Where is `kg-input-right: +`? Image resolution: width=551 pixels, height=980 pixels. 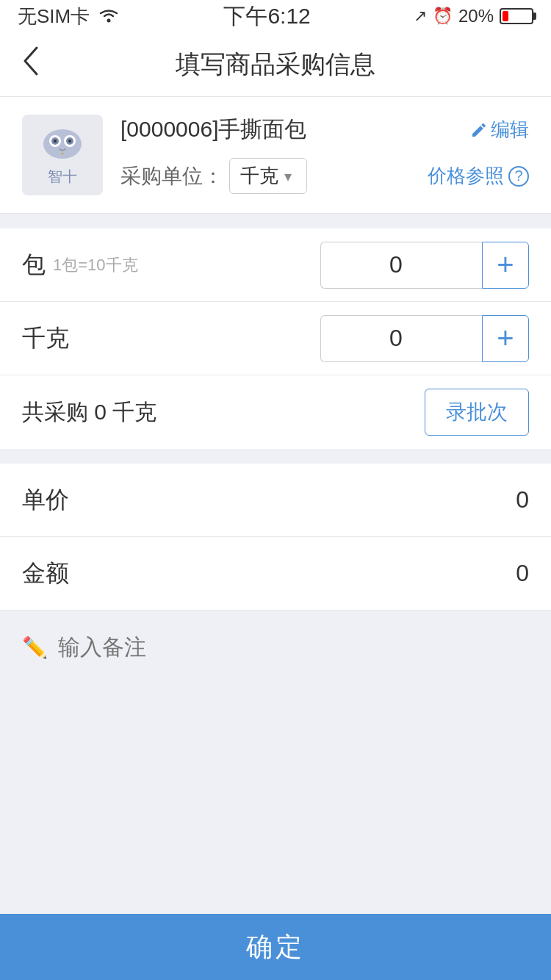
kg-input-right: + is located at coordinates (425, 339).